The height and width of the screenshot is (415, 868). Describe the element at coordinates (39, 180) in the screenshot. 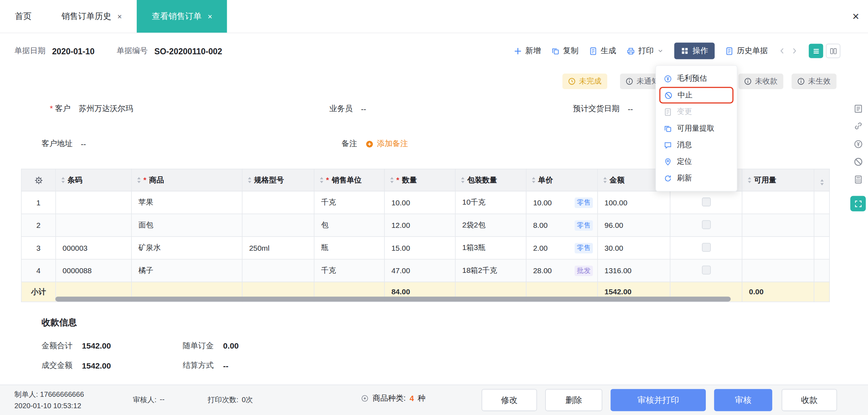

I see `gear-icon` at that location.